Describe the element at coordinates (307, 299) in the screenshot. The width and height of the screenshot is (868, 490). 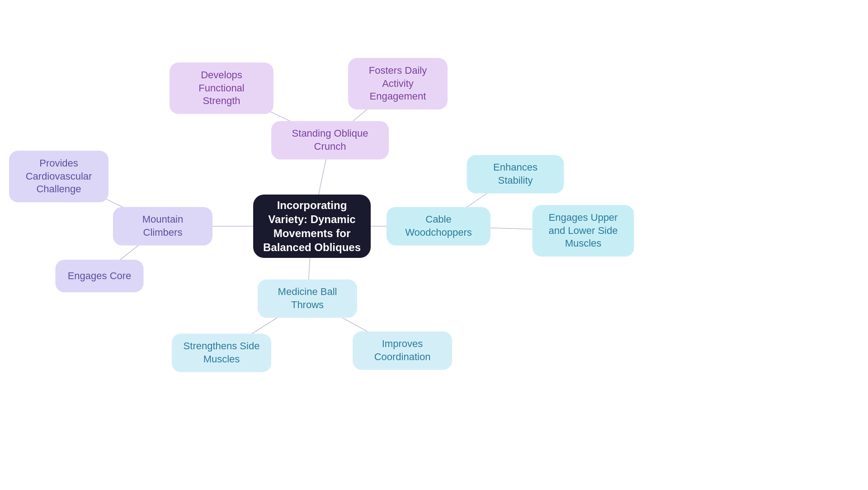
I see `node-medicine-ball-throws: Medicine Ball Throws` at that location.